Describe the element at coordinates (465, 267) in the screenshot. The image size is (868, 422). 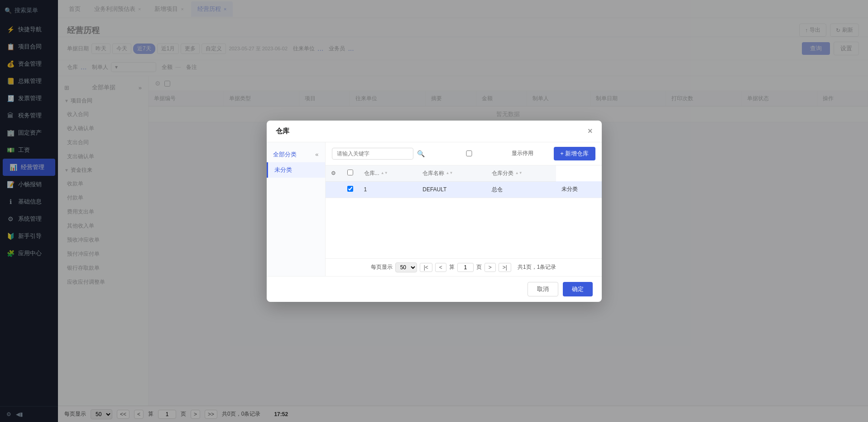
I see `dialog-page-input` at that location.